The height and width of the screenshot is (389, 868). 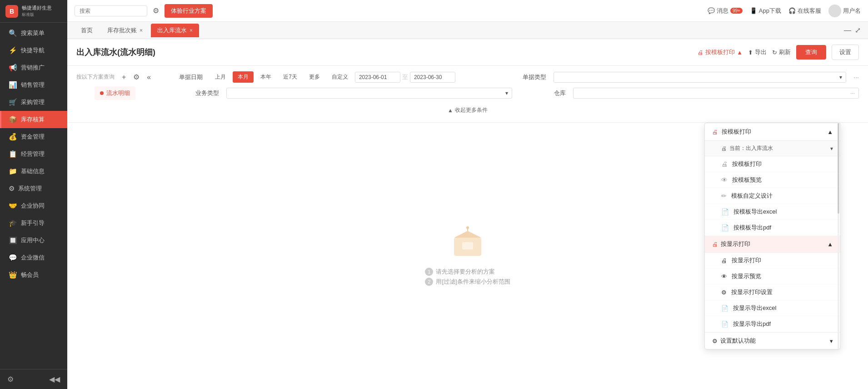 What do you see at coordinates (116, 55) in the screenshot?
I see `page-title: 出入库流水(流水明细)` at bounding box center [116, 55].